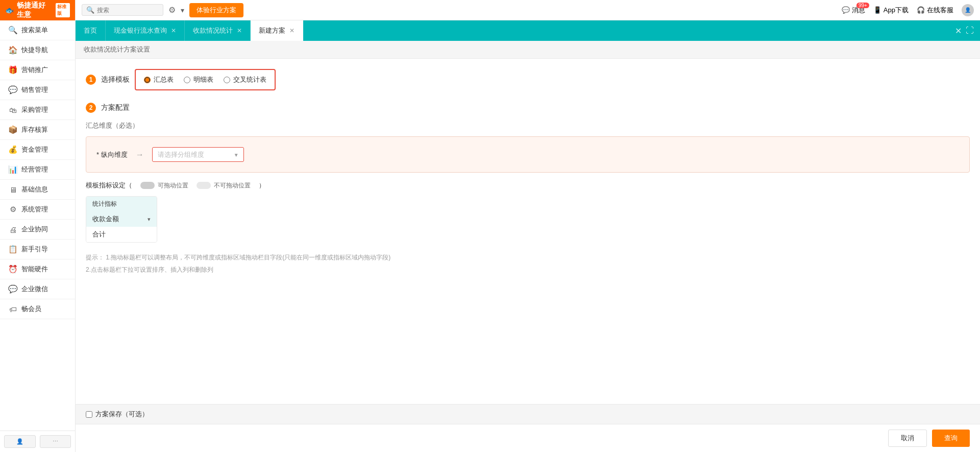  What do you see at coordinates (528, 31) in the screenshot?
I see `tab-bar: 首页 现金银行流水查询 ✕ 收款情况统计 ✕ 新建方案 ✕ ✕ ⛶` at bounding box center [528, 31].